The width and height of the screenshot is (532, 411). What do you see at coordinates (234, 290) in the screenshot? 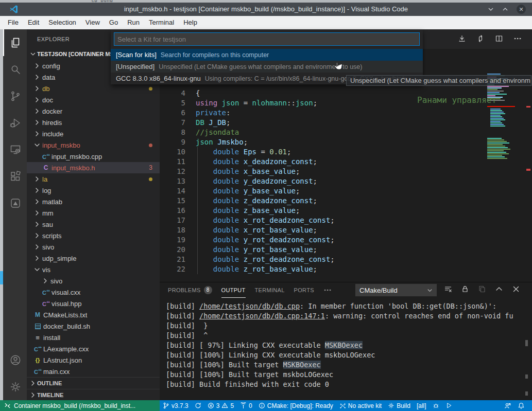
I see `panel-tab-output: OUTPUT` at bounding box center [234, 290].